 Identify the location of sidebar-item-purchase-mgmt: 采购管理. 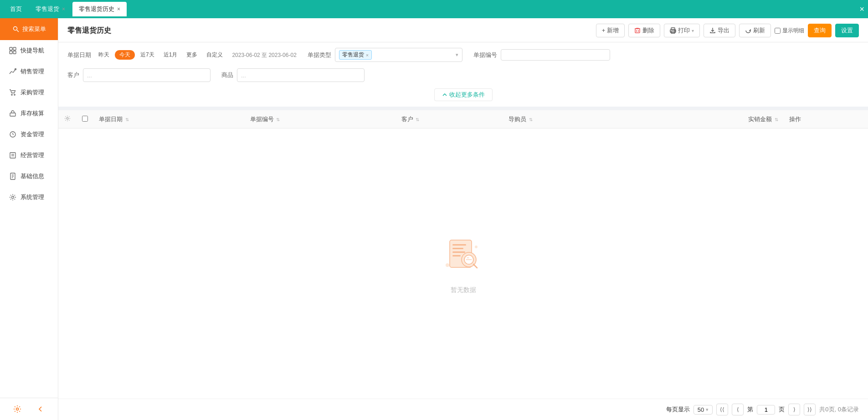
(29, 92).